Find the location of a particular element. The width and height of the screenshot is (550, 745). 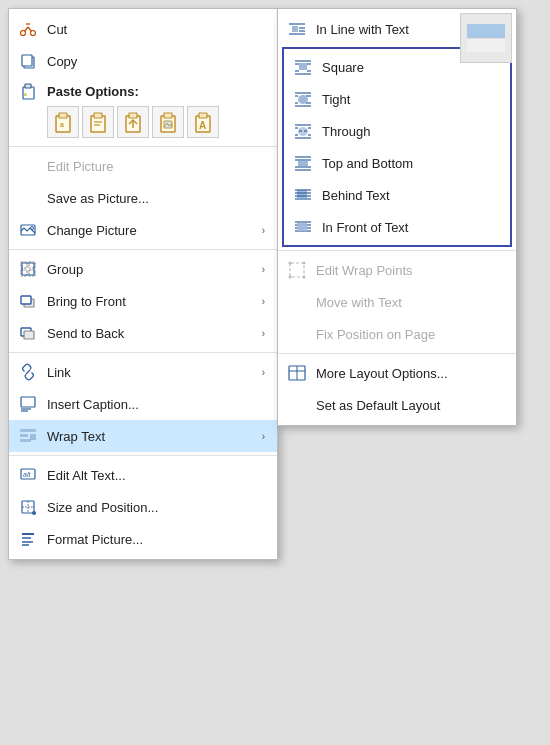

paste-btn-picture is located at coordinates (168, 122).